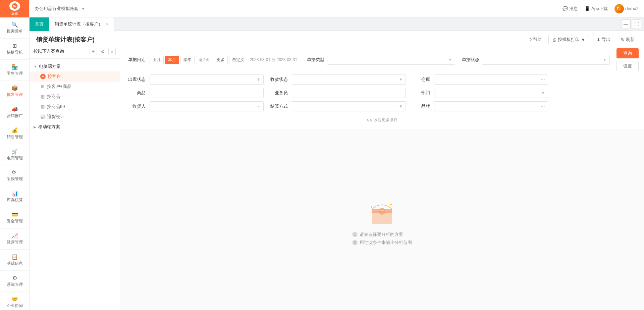  Describe the element at coordinates (15, 155) in the screenshot. I see `sidebar-item-ecommerce: 🛒 电商管理` at that location.